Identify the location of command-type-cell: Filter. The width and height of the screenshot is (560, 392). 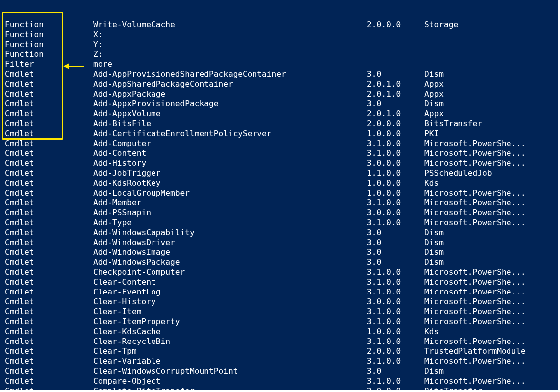
(49, 64).